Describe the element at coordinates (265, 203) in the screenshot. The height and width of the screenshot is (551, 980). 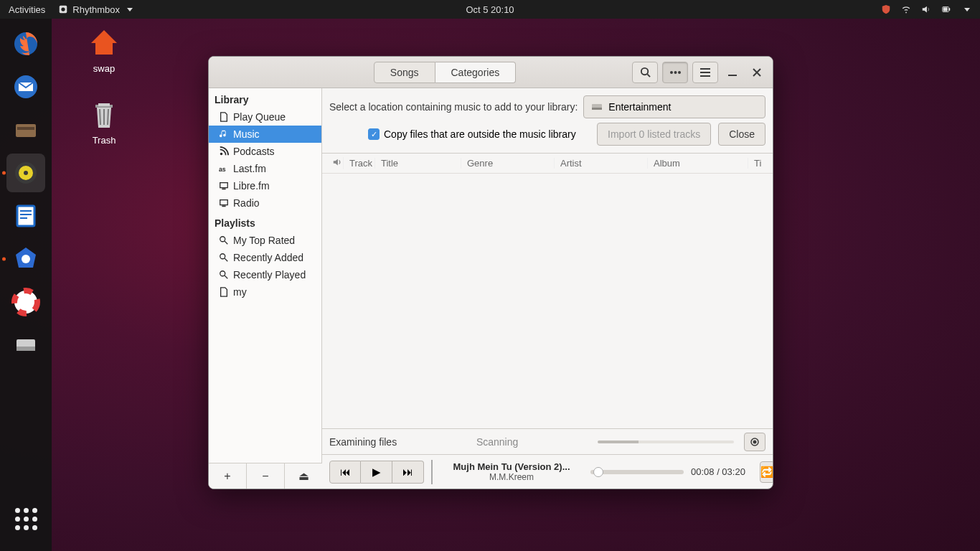
I see `sidebar-item-radio: Radio` at that location.